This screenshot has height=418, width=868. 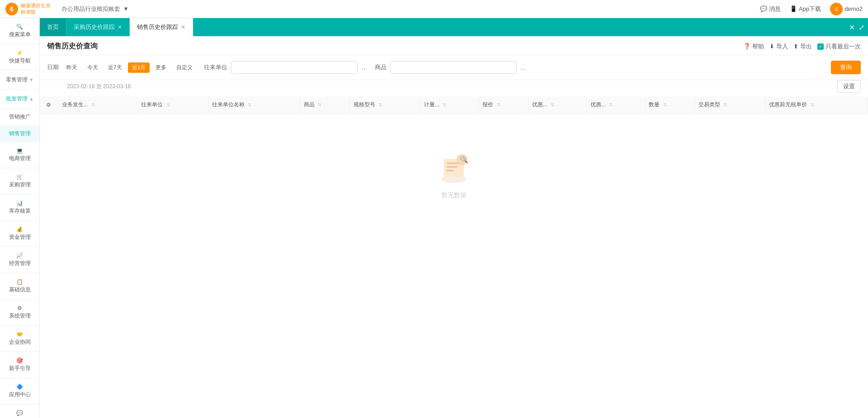 I want to click on tab-home: 首页, so click(x=53, y=27).